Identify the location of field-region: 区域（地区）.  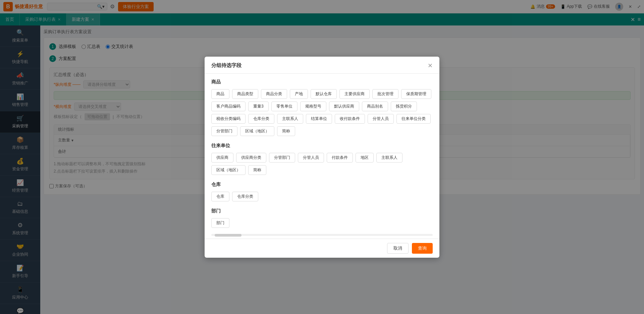
(257, 131).